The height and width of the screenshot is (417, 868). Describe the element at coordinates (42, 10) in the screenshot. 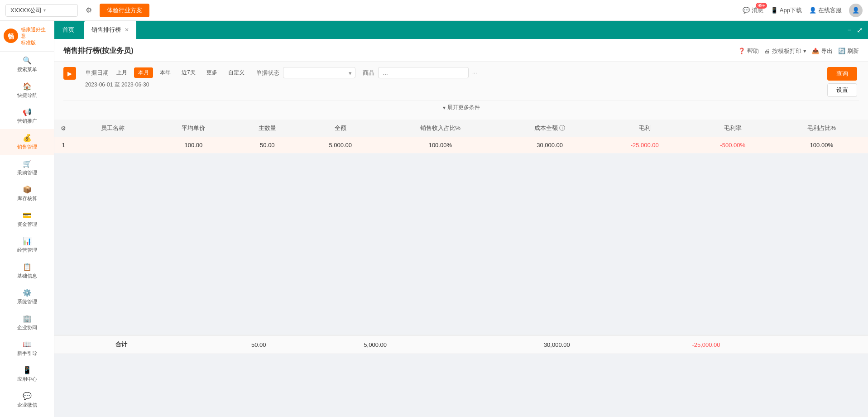

I see `company-selector: XXXXX公司 ▾` at that location.